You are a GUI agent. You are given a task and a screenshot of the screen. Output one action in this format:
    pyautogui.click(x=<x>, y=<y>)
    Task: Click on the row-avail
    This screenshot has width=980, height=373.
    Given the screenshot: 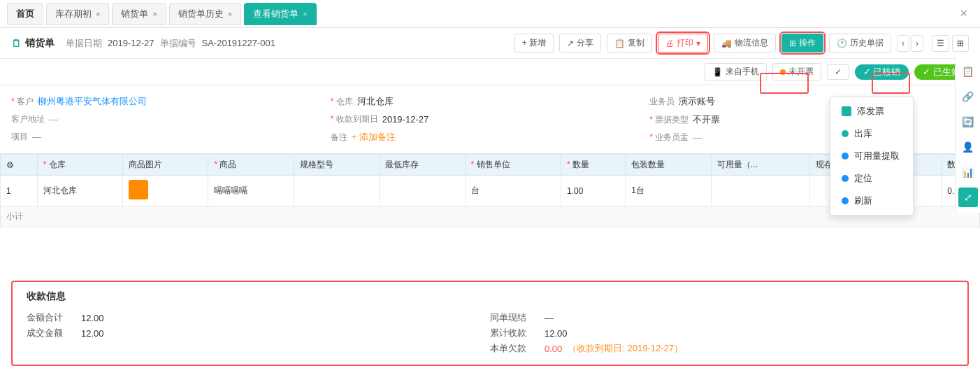 What is the action you would take?
    pyautogui.click(x=761, y=191)
    